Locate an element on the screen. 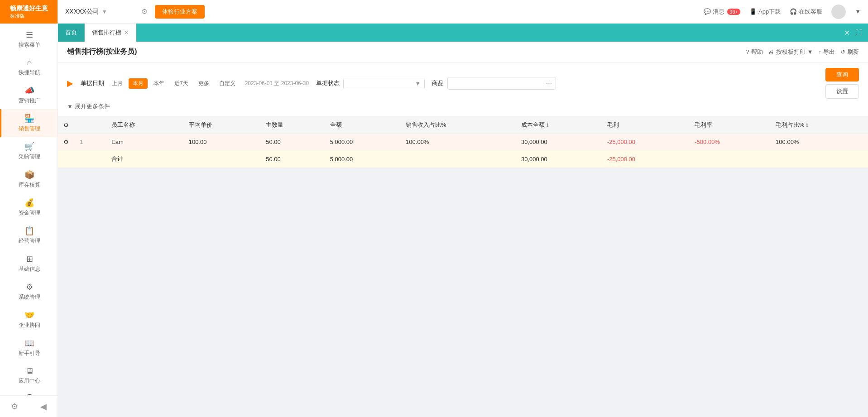 The image size is (868, 417). table-container: ⚙ 员工名称 平均单价 主数量 全额 销售收入占比% 成本全额 ℹ 毛利 毛利率 is located at coordinates (463, 142).